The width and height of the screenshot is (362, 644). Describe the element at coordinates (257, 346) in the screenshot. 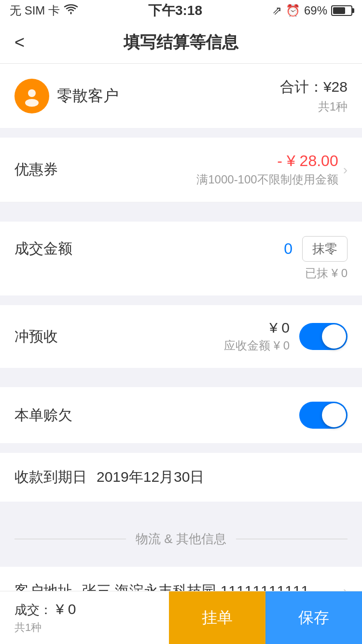

I see `prepay-sub: 应收金额 ¥ 0` at that location.